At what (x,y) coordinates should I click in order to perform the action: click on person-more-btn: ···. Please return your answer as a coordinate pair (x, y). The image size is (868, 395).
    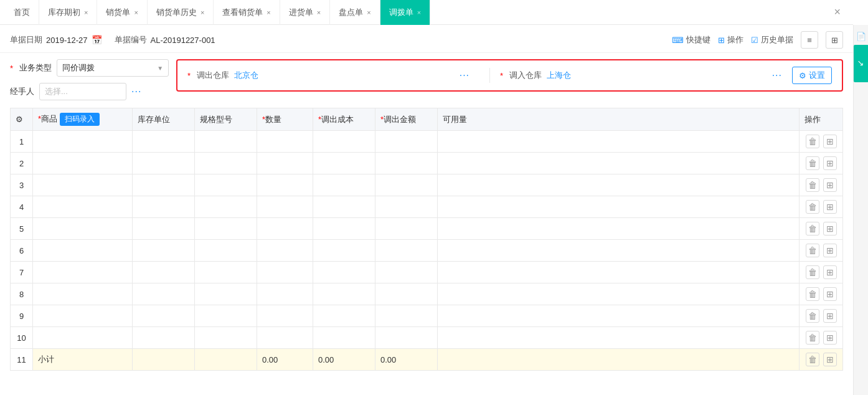
    Looking at the image, I should click on (136, 92).